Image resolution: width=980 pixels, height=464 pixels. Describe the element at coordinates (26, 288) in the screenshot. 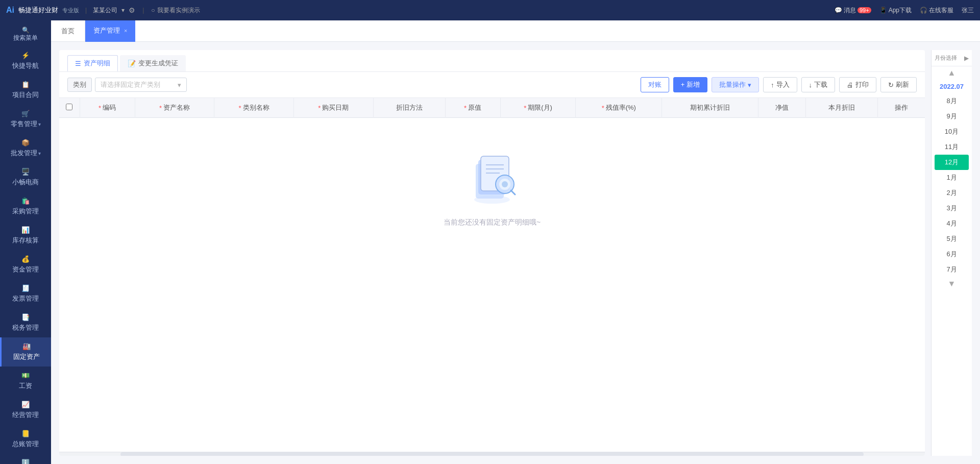

I see `invoice-icon: 🧾` at that location.